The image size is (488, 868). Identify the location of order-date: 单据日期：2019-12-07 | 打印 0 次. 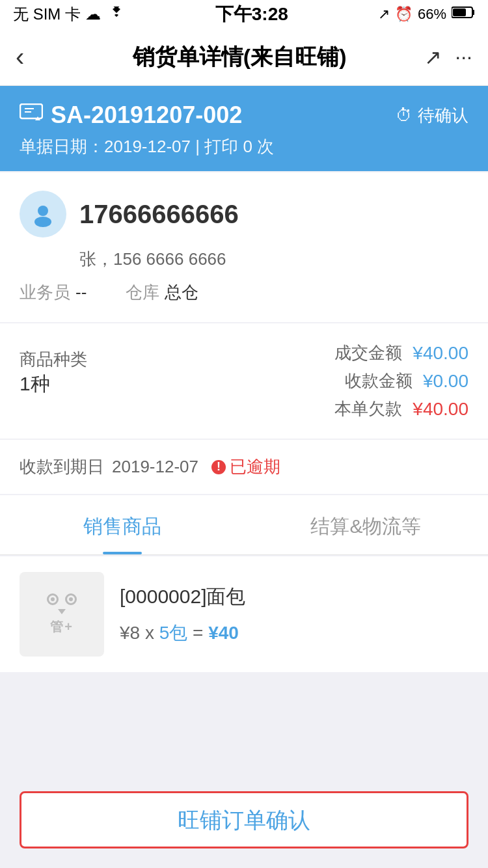
(244, 147).